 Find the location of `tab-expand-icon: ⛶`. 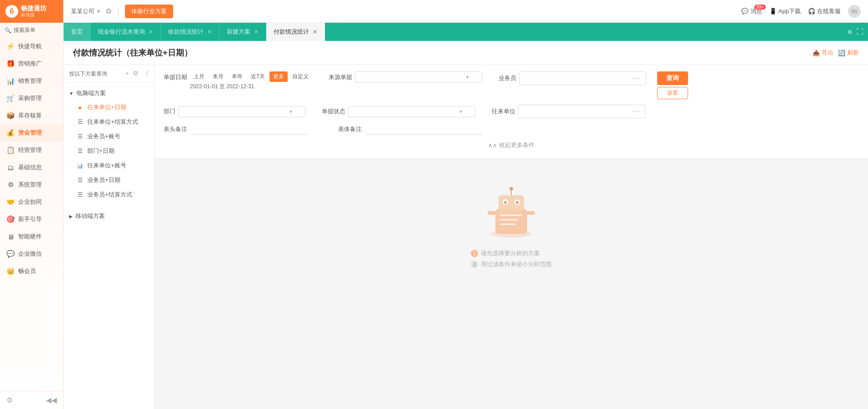

tab-expand-icon: ⛶ is located at coordinates (860, 32).